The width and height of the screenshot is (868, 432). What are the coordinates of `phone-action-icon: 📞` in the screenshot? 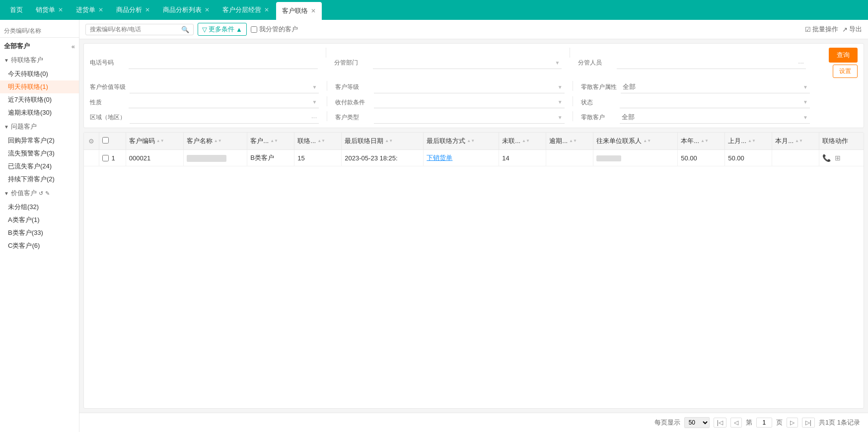 It's located at (826, 158).